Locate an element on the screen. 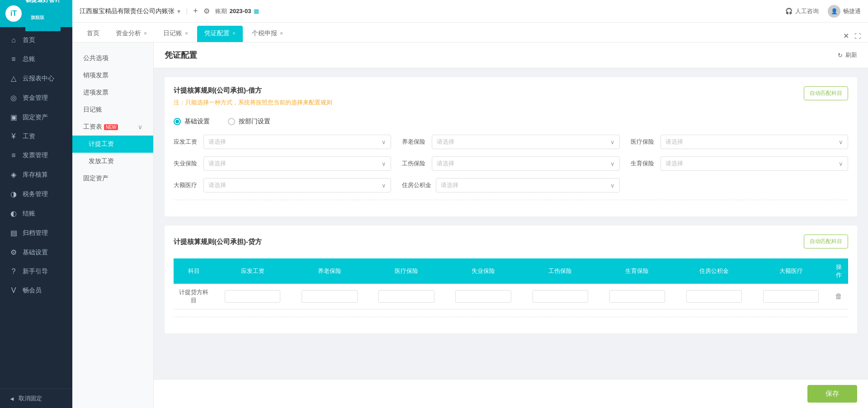 The height and width of the screenshot is (408, 868). unpin-sidebar-button: ◄ 取消固定 is located at coordinates (36, 399).